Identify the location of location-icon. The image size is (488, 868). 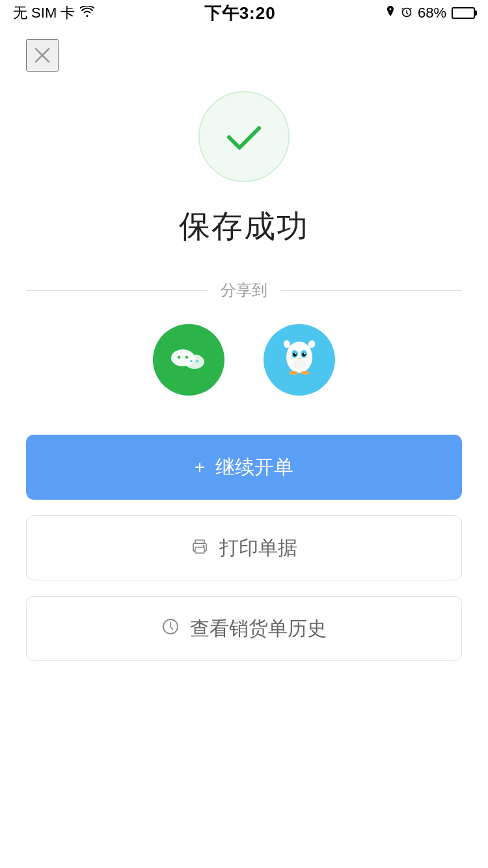
(390, 13).